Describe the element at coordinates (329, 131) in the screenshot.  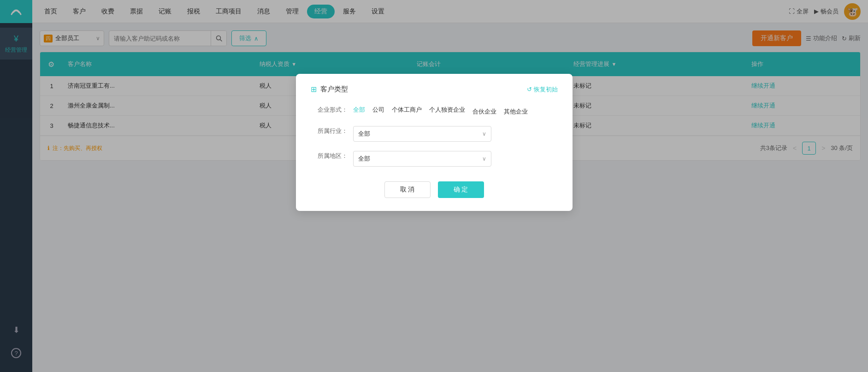
I see `industry-label: 所属行业：` at that location.